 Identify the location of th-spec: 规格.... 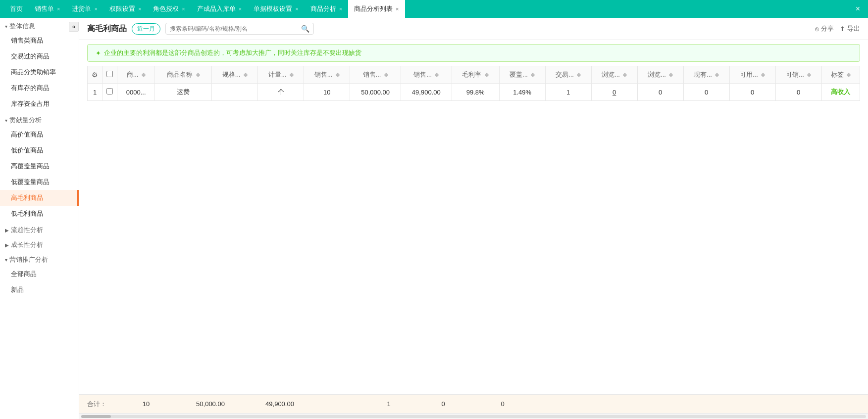
(235, 75).